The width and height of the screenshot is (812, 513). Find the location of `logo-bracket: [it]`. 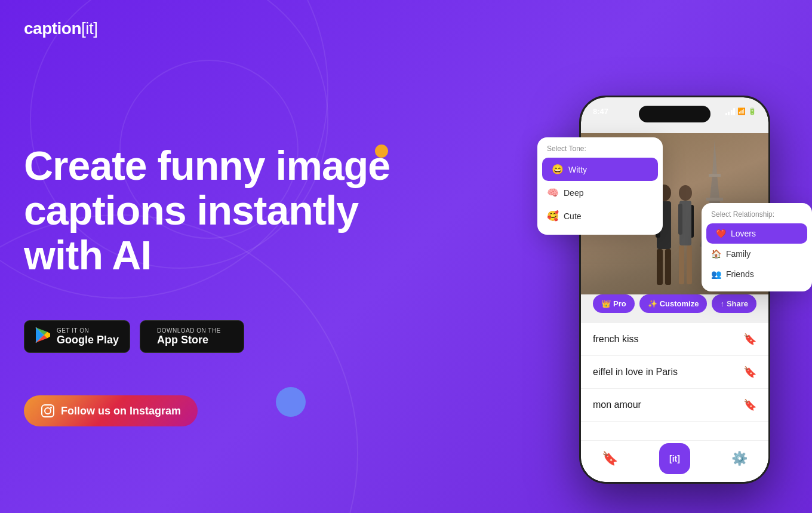

logo-bracket: [it] is located at coordinates (90, 29).